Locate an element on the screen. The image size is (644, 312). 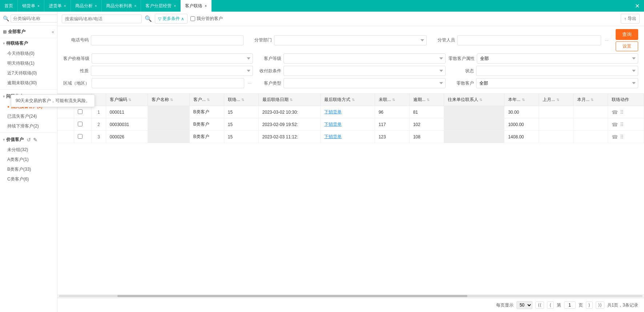
sidebar-item-overdue: 逾期未联络(30) is located at coordinates (28, 83).